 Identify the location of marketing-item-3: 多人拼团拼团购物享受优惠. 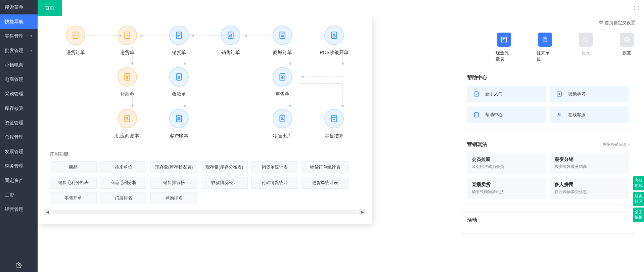
(590, 188).